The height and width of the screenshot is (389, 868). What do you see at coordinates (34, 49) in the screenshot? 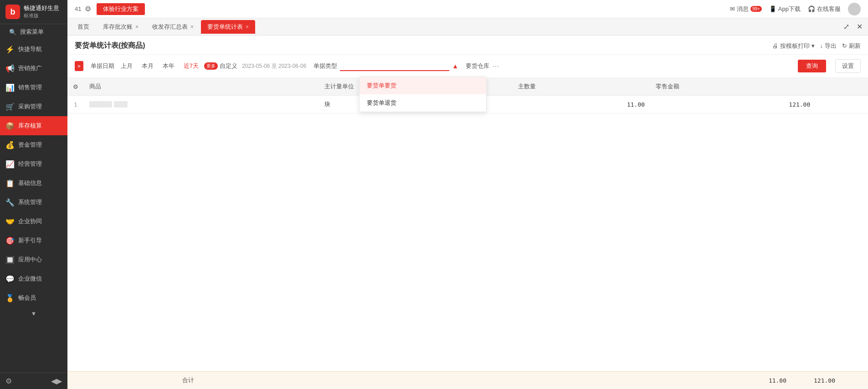
I see `sidebar-item-快捷导航: ⚡ 快捷导航` at bounding box center [34, 49].